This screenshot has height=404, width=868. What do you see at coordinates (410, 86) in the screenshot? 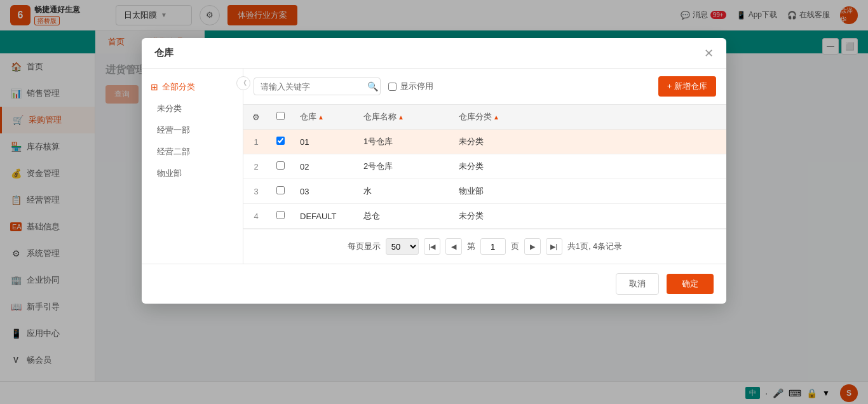
I see `show-disabled-label: 显示停用` at bounding box center [410, 86].